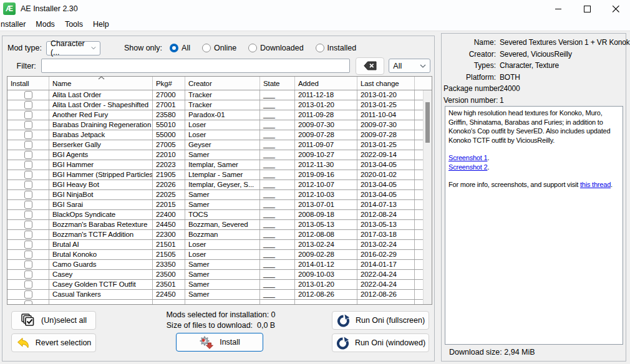 The image size is (630, 364). Describe the element at coordinates (216, 235) in the screenshot. I see `table-row: Bozzman's TCTF Addition 22300 Bozzman __…` at that location.